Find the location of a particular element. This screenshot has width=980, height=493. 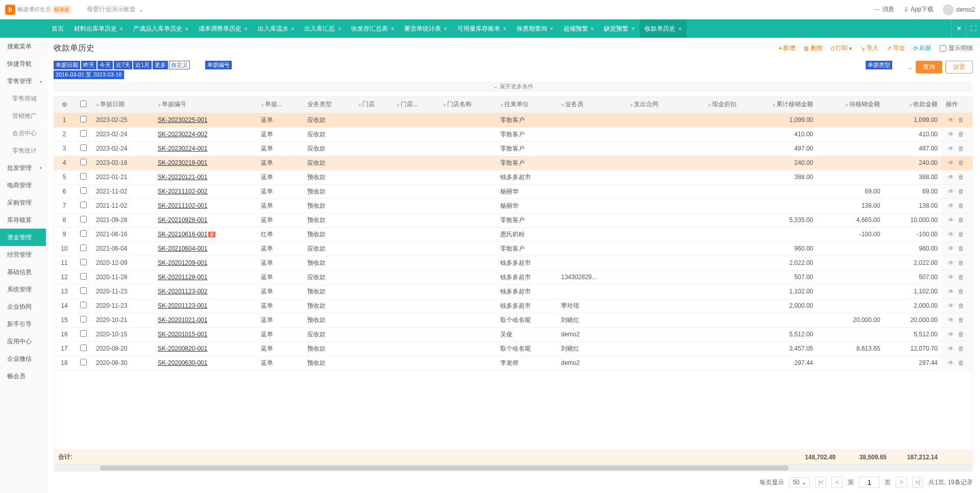

sidebar-item: 基础信息 is located at coordinates (23, 272).